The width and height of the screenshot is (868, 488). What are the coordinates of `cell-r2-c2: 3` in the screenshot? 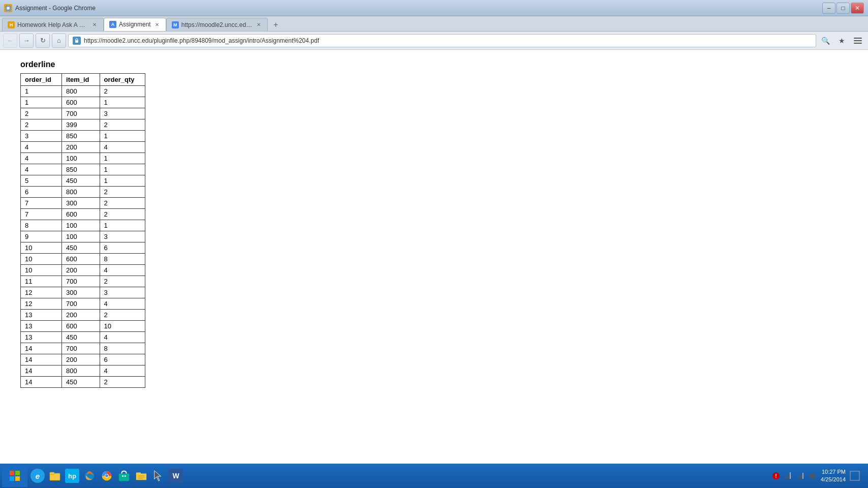 It's located at (122, 114).